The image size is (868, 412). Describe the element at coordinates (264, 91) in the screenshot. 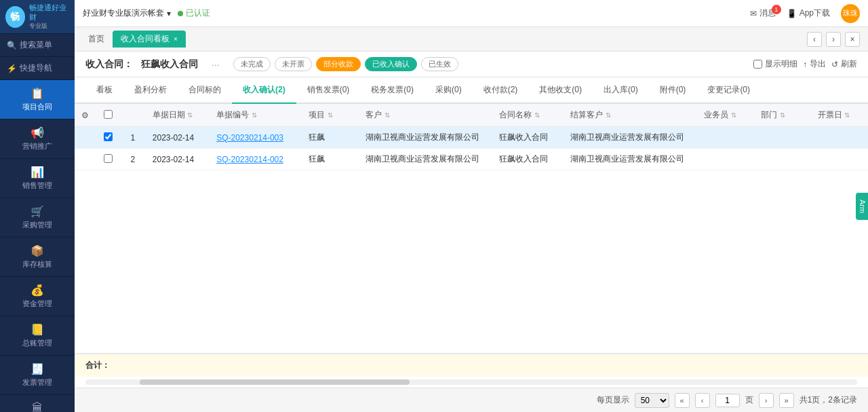

I see `tab-revenue-confirm: 收入确认(2)` at that location.